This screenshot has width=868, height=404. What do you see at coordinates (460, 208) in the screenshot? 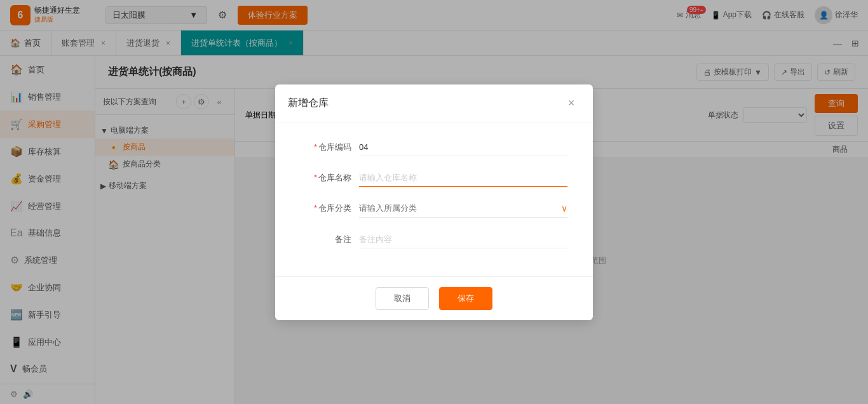
I see `warehouse-category-input` at bounding box center [460, 208].